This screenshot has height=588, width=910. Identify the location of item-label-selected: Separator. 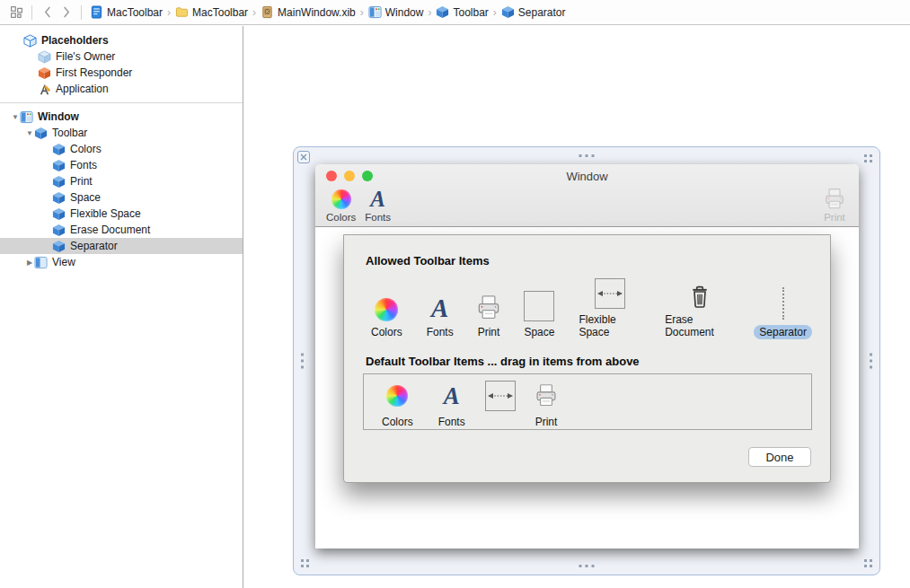
(783, 332).